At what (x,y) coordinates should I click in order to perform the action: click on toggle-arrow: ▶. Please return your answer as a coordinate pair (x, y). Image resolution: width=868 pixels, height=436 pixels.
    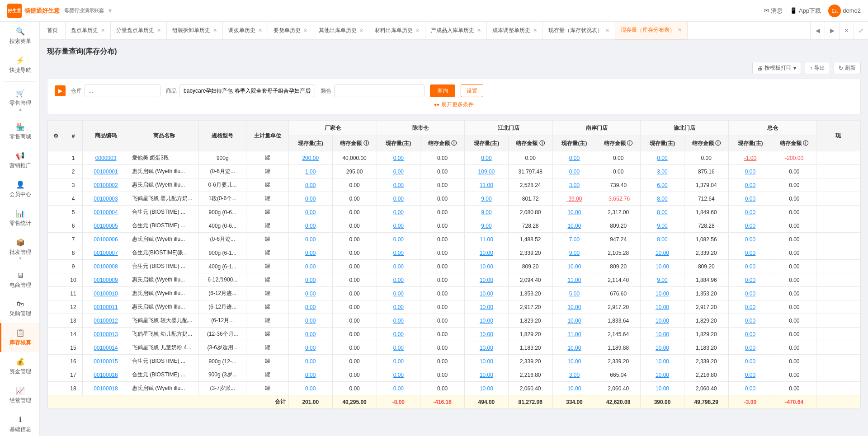
    Looking at the image, I should click on (60, 91).